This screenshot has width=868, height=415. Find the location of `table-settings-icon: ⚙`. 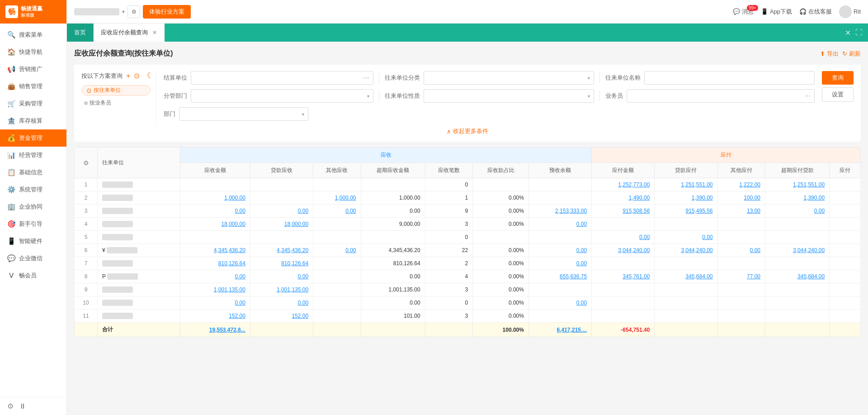

table-settings-icon: ⚙ is located at coordinates (86, 163).